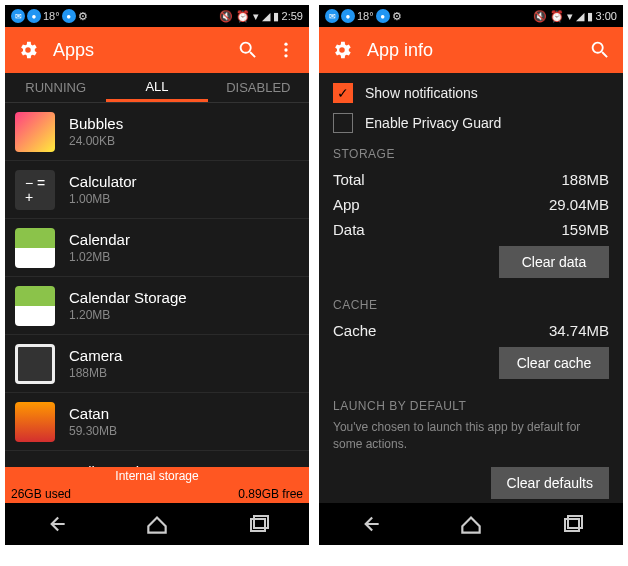 The width and height of the screenshot is (628, 566). Describe the element at coordinates (346, 204) in the screenshot. I see `app-label: App` at that location.